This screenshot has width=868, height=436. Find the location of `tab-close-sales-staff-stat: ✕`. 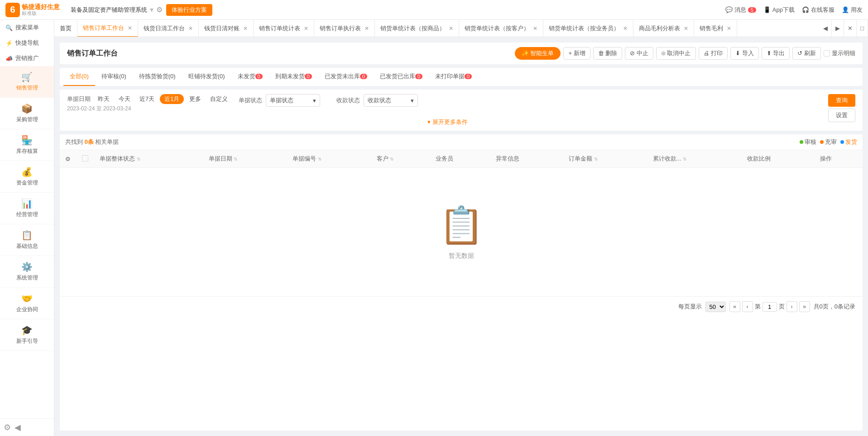

tab-close-sales-staff-stat: ✕ is located at coordinates (625, 28).